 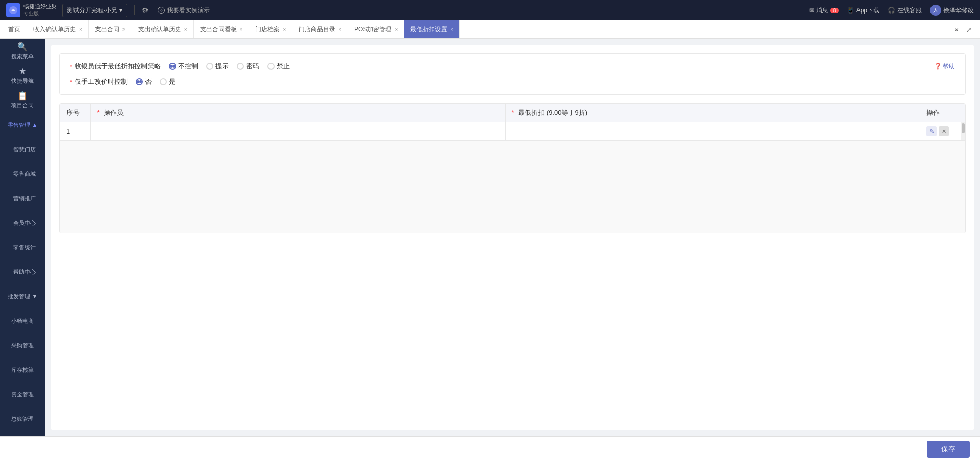 What do you see at coordinates (932, 131) in the screenshot?
I see `edit-icon: ✎` at bounding box center [932, 131].